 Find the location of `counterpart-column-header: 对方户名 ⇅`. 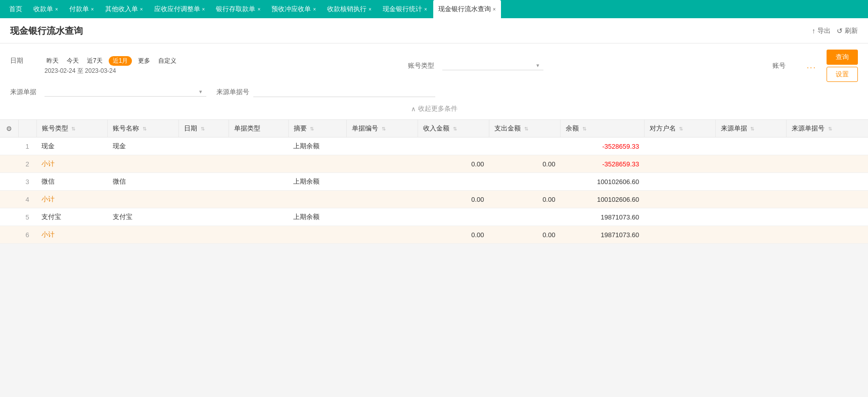

counterpart-column-header: 对方户名 ⇅ is located at coordinates (679, 128).